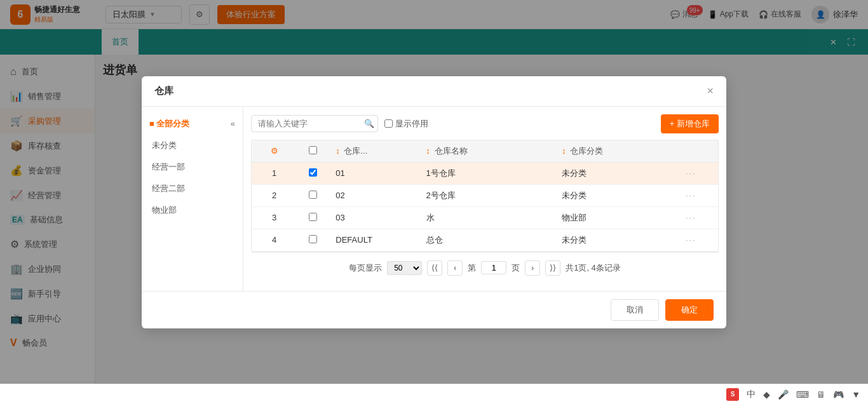  Describe the element at coordinates (485, 196) in the screenshot. I see `table-row: 2 02 2号仓库 未分类 ···` at that location.